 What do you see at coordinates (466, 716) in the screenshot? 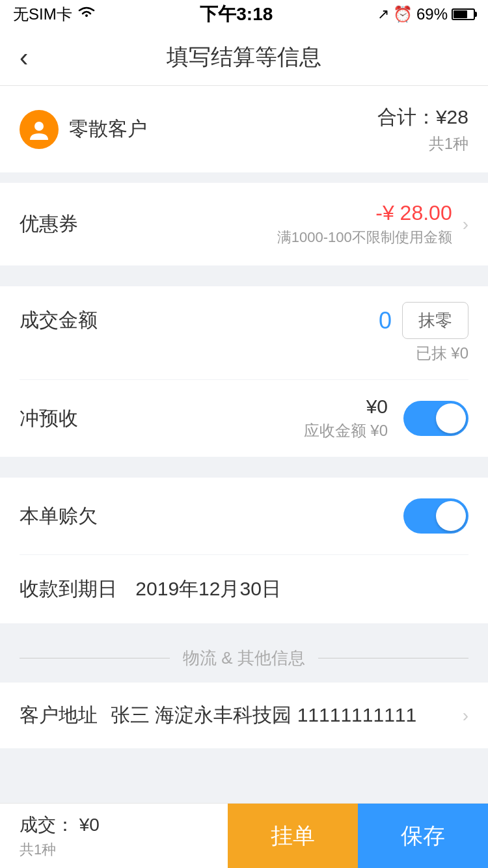
I see `address-chevron-icon: ›` at bounding box center [466, 716].